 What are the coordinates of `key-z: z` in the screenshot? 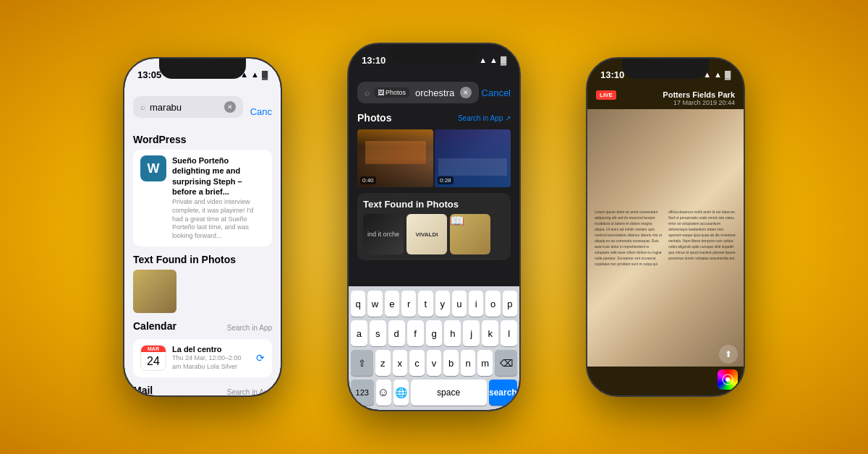 It's located at (383, 363).